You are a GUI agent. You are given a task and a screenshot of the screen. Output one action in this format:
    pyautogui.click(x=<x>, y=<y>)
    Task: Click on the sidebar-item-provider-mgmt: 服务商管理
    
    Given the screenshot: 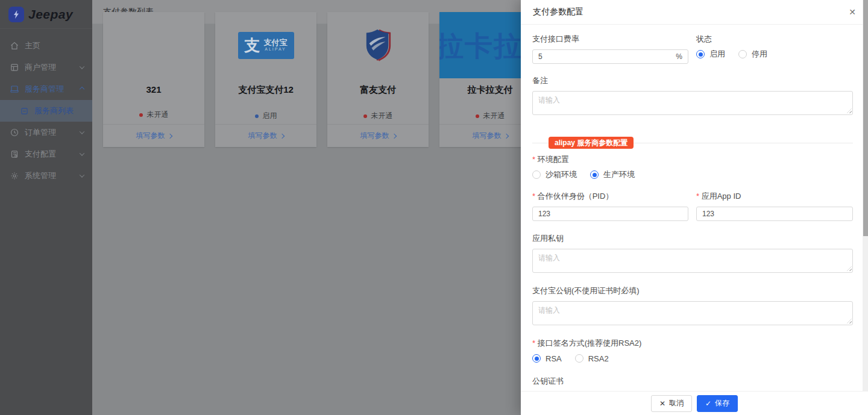 What is the action you would take?
    pyautogui.click(x=46, y=89)
    